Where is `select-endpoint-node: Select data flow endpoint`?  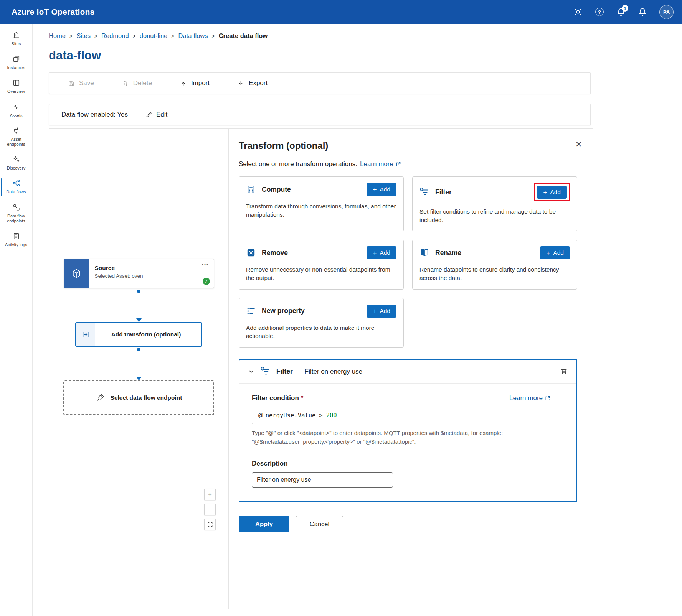
select-endpoint-node: Select data flow endpoint is located at coordinates (139, 398).